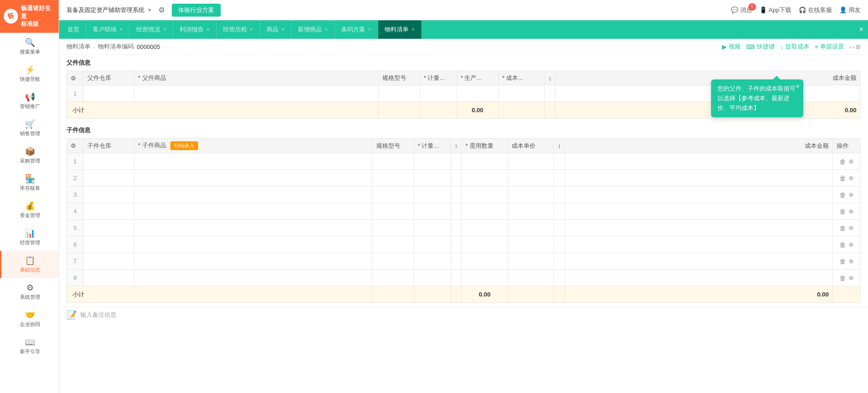  Describe the element at coordinates (30, 210) in the screenshot. I see `sidebar-item-finance: 💰 资金管理` at that location.